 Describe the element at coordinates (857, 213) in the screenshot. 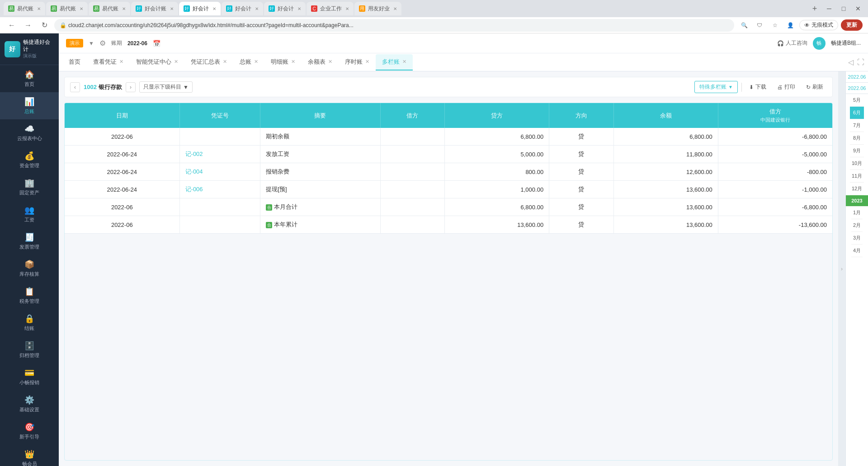

I see `cal-month-2023-1月: 1月` at that location.